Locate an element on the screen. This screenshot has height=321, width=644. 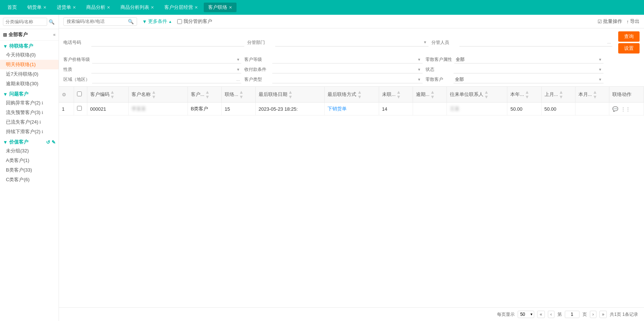
row-last-month: 50.00 is located at coordinates (550, 109).